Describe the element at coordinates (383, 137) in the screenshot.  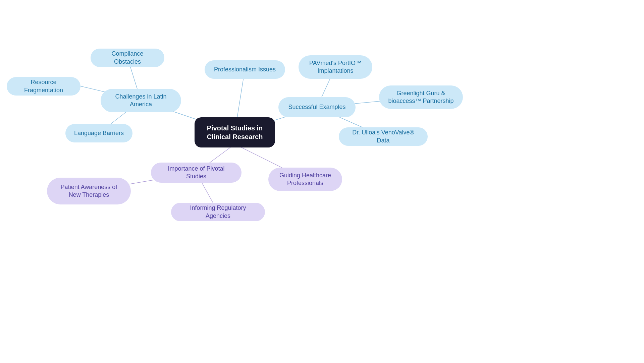
I see `ulloa-label: Dr. Ulloa's VenoValve® Data` at that location.